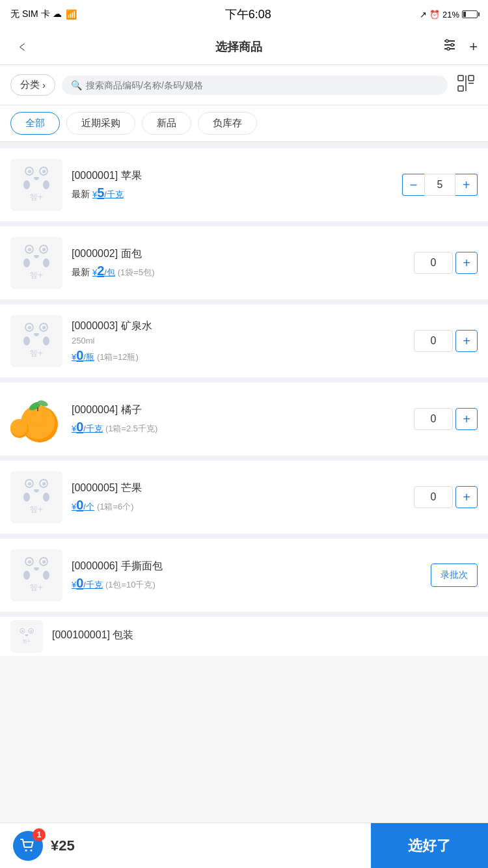 The image size is (488, 868). Describe the element at coordinates (440, 185) in the screenshot. I see `product-qty: − +` at that location.